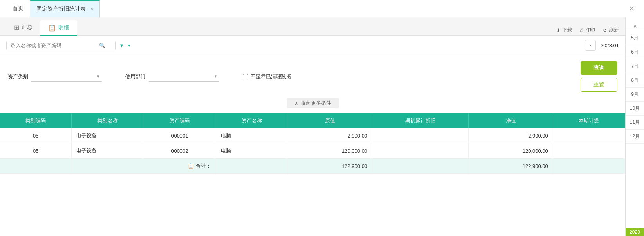  Describe the element at coordinates (316, 103) in the screenshot. I see `collapse-label: 收起更多条件` at that location.